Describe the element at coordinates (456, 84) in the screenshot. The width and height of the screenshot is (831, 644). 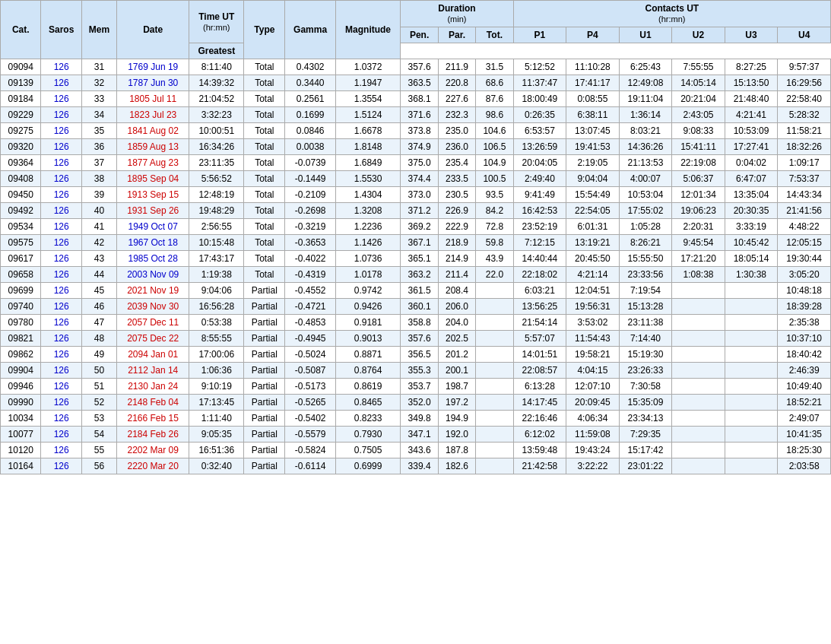
I see `cell-par: 220.8` at that location.